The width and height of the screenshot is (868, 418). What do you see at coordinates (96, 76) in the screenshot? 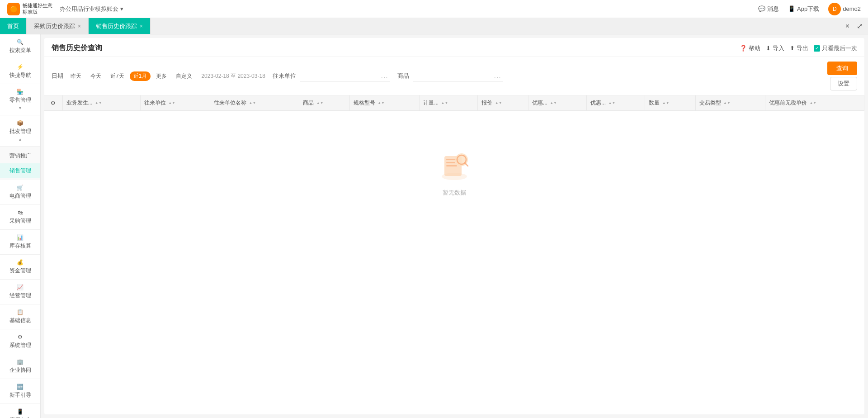
I see `date-pill-today: 今天` at bounding box center [96, 76].